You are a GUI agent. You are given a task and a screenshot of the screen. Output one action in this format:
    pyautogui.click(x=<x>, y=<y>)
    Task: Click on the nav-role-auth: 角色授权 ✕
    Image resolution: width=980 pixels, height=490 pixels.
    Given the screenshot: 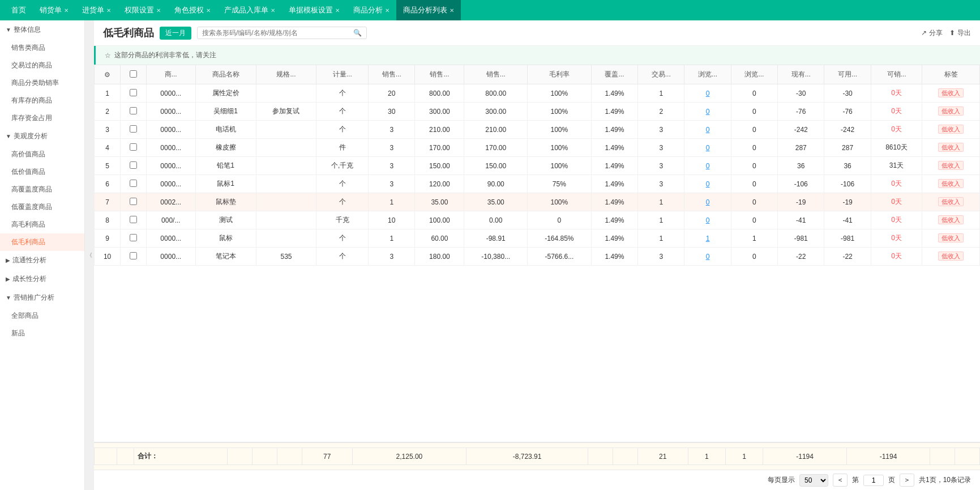 What is the action you would take?
    pyautogui.click(x=192, y=10)
    